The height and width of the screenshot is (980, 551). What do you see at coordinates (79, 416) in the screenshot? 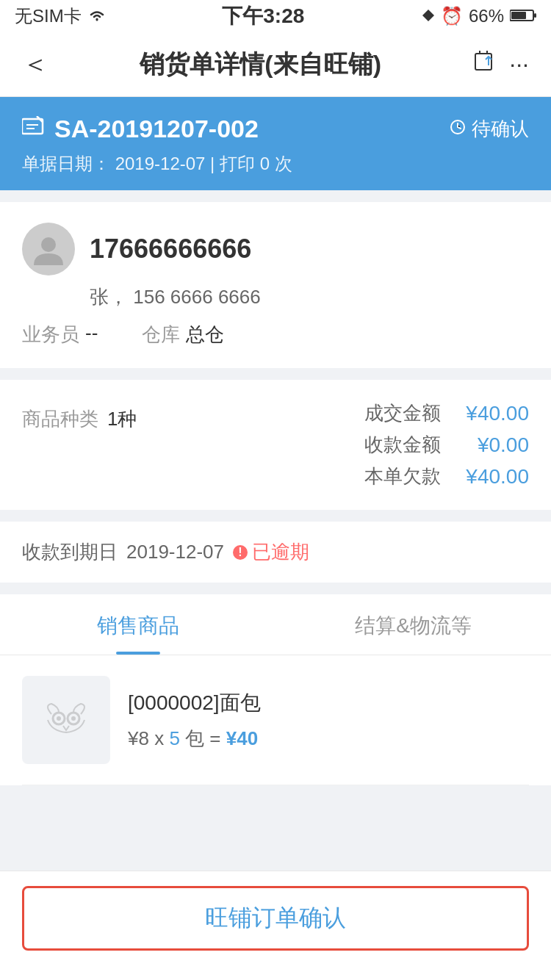
I see `product-type: 商品种类 1种` at bounding box center [79, 416].